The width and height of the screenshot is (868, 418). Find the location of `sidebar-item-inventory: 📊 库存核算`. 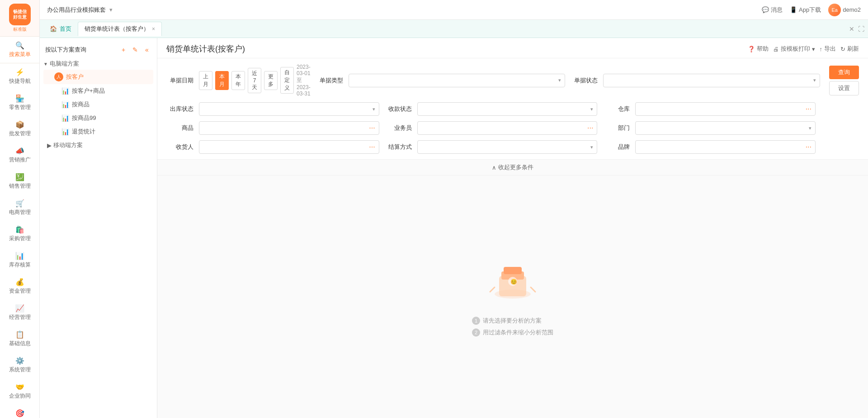

sidebar-item-inventory: 📊 库存核算 is located at coordinates (20, 260).